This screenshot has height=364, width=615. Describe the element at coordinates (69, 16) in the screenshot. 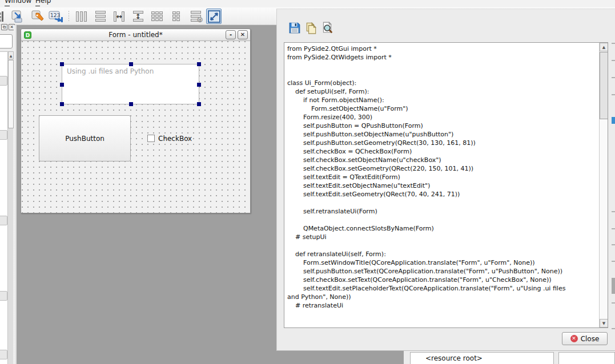

I see `toolbar-separator` at that location.